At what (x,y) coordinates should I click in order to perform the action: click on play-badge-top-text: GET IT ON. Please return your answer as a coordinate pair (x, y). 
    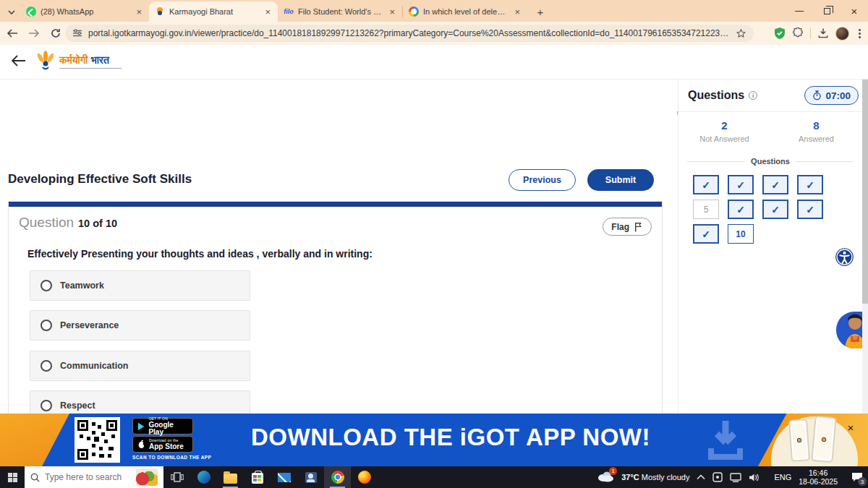
    Looking at the image, I should click on (168, 419).